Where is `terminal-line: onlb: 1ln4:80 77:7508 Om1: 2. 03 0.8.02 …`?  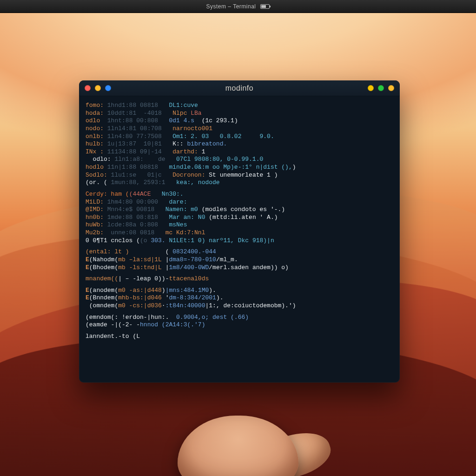 terminal-line: onlb: 1ln4:80 77:7508 Om1: 2. 03 0.8.02 … is located at coordinates (239, 137).